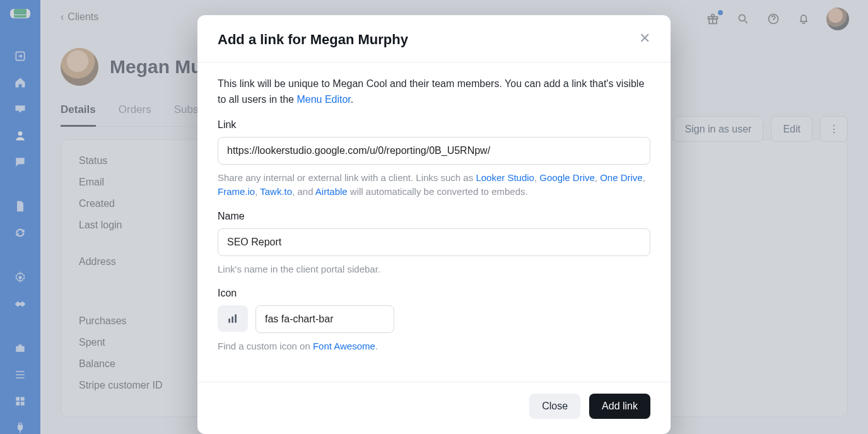 This screenshot has height=434, width=868. Describe the element at coordinates (567, 178) in the screenshot. I see `google-drive-link: Google Drive` at that location.